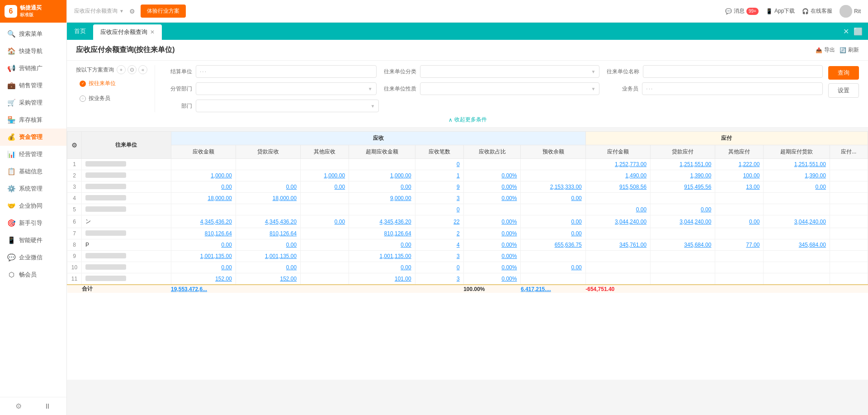 This screenshot has width=868, height=415. Describe the element at coordinates (33, 258) in the screenshot. I see `sidebar-item-wechat: 💬企业微信` at that location.